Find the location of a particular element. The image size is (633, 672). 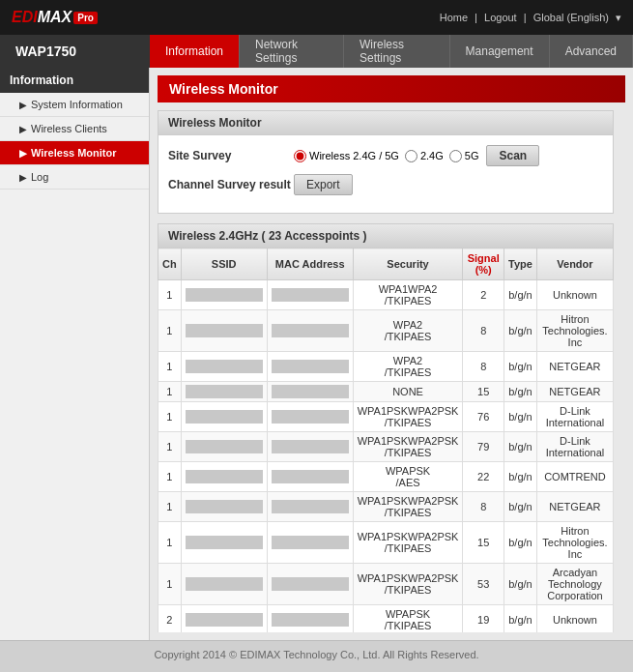

table-row: 1 NONE 15 b/g/n NETGEAR is located at coordinates (387, 393).